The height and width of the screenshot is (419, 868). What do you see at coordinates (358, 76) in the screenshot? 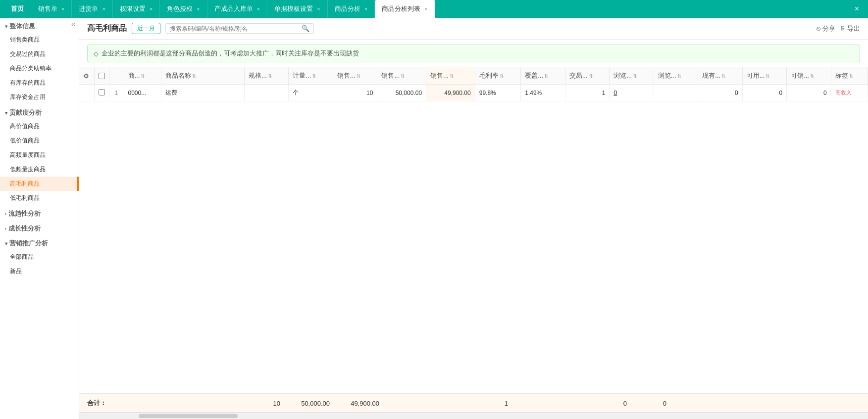
I see `sort-sales-qty-icon: ⇅` at bounding box center [358, 76].